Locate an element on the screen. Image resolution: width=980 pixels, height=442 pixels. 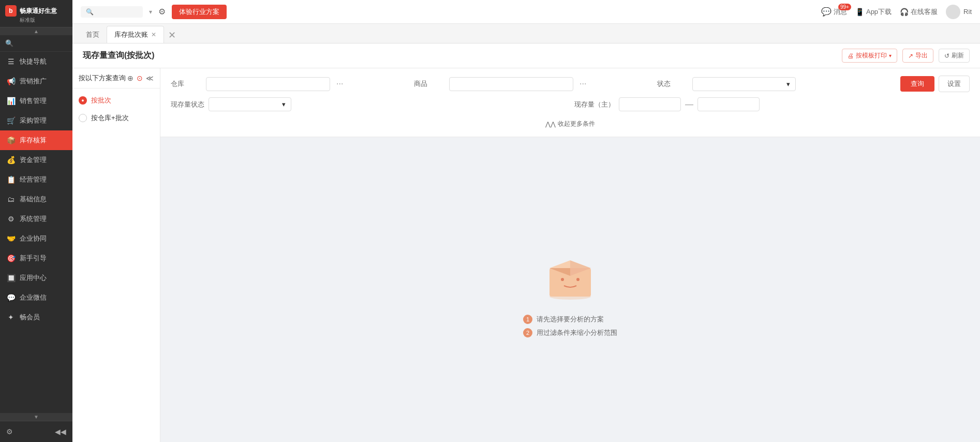
sidebar-item-basic: 🗂 基础信息 is located at coordinates (36, 199).